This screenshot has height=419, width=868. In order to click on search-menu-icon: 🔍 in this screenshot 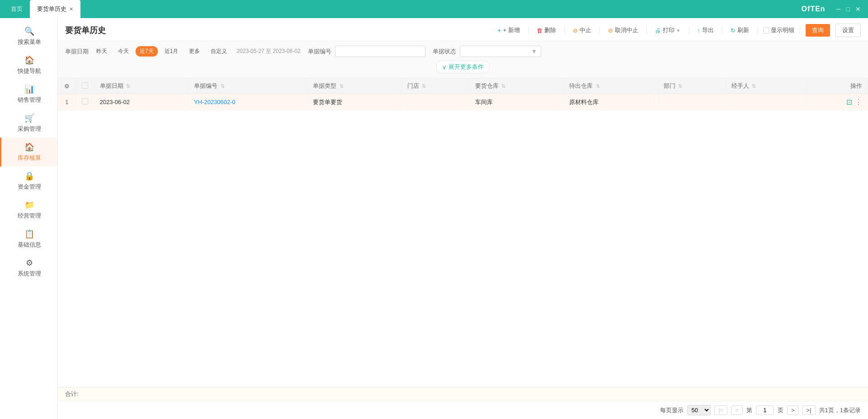, I will do `click(29, 31)`.